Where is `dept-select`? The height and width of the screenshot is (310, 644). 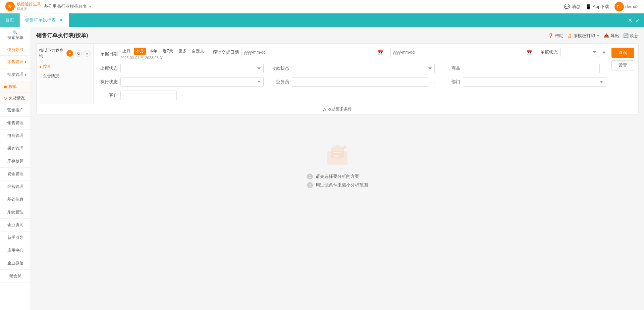
dept-select is located at coordinates (535, 82).